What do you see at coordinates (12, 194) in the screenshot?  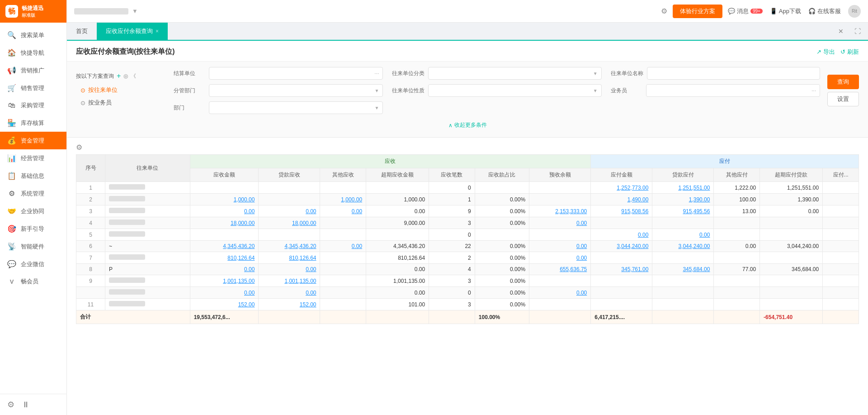 I see `system-icon: ⚙` at bounding box center [12, 194].